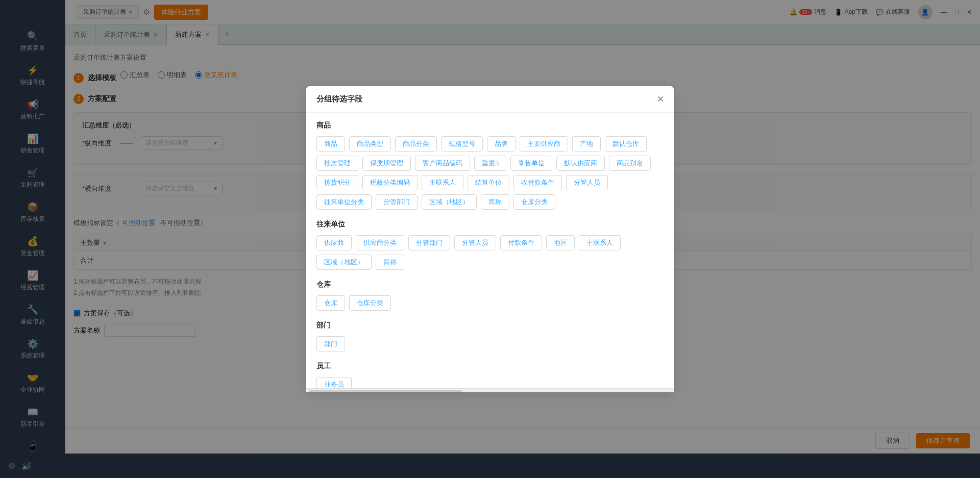  Describe the element at coordinates (490, 295) in the screenshot. I see `warehouse-group: 仓库 仓库 仓库分类` at that location.